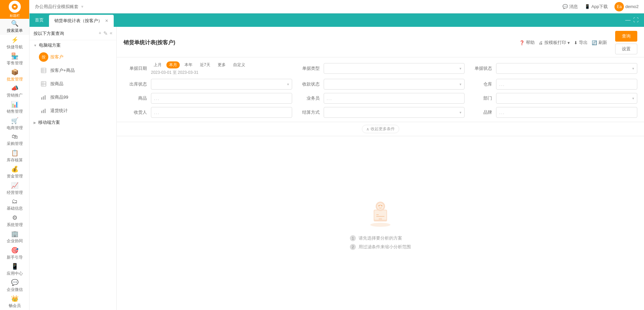 Image resolution: width=644 pixels, height=310 pixels. Describe the element at coordinates (15, 269) in the screenshot. I see `sidebar-item-apps: 📱 应用中心` at that location.